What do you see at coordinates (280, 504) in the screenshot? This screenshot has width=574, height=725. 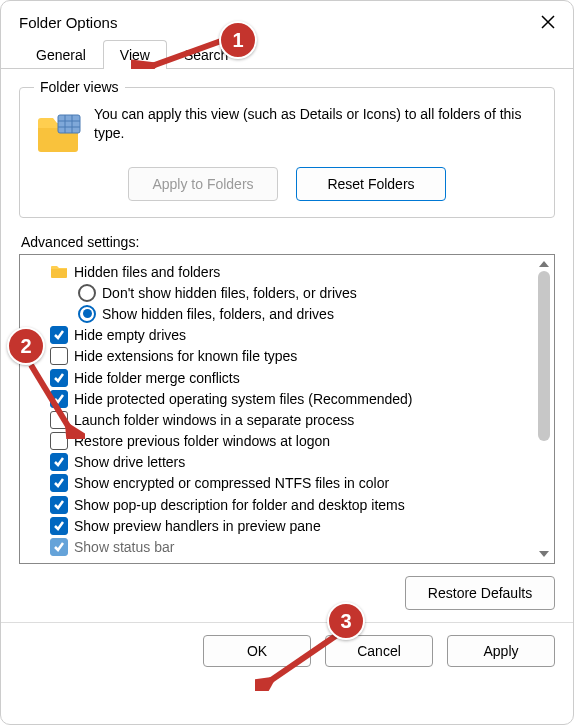 I see `list-item: Show pop-up description for folder and d…` at bounding box center [280, 504].